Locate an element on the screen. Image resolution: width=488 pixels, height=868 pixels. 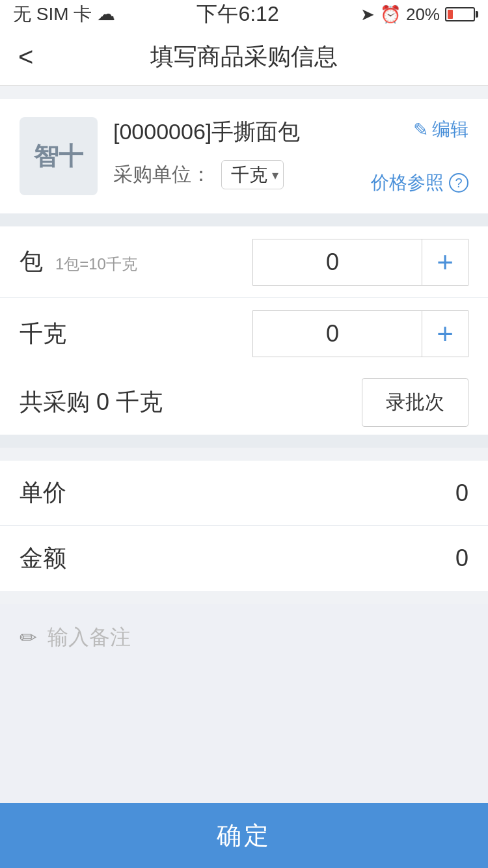
summary-text: 共采购 0 千克 is located at coordinates (91, 402).